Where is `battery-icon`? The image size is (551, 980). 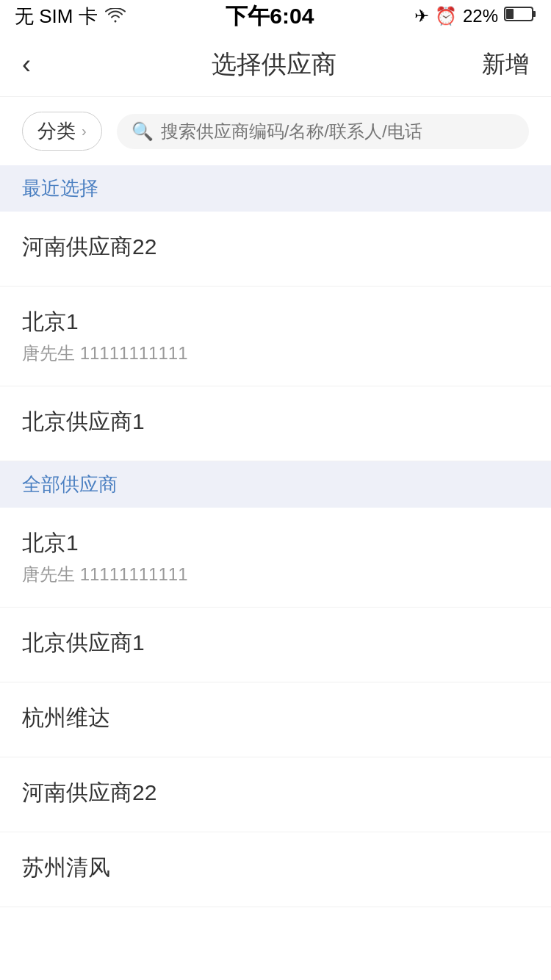
battery-icon is located at coordinates (520, 16).